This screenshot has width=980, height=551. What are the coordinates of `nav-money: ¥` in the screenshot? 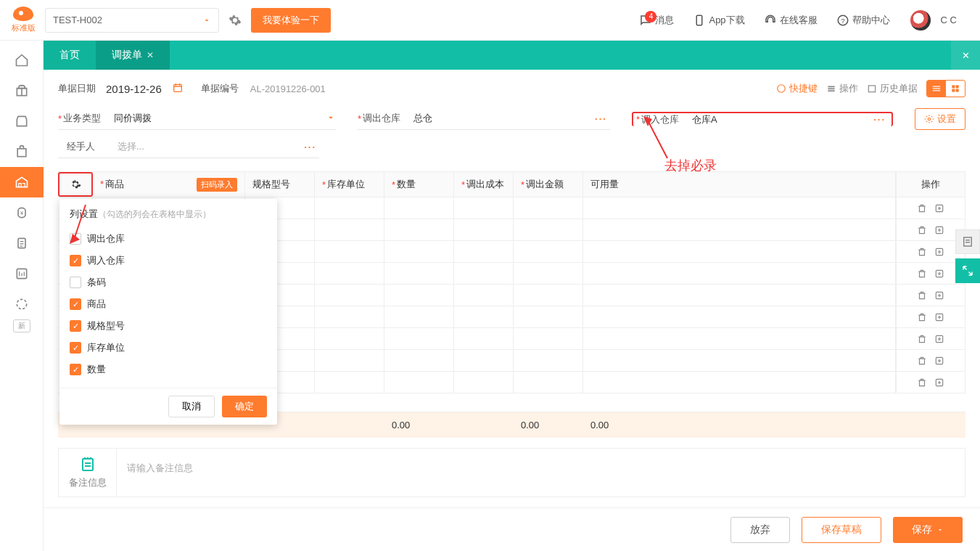 It's located at (22, 213).